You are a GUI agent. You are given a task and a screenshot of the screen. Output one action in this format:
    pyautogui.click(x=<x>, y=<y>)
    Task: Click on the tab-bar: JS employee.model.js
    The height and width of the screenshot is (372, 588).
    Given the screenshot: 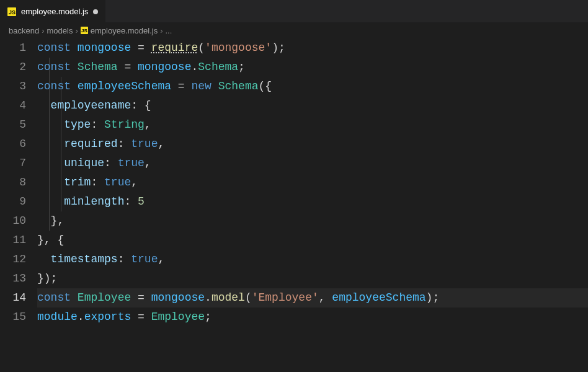 What is the action you would take?
    pyautogui.click(x=294, y=11)
    